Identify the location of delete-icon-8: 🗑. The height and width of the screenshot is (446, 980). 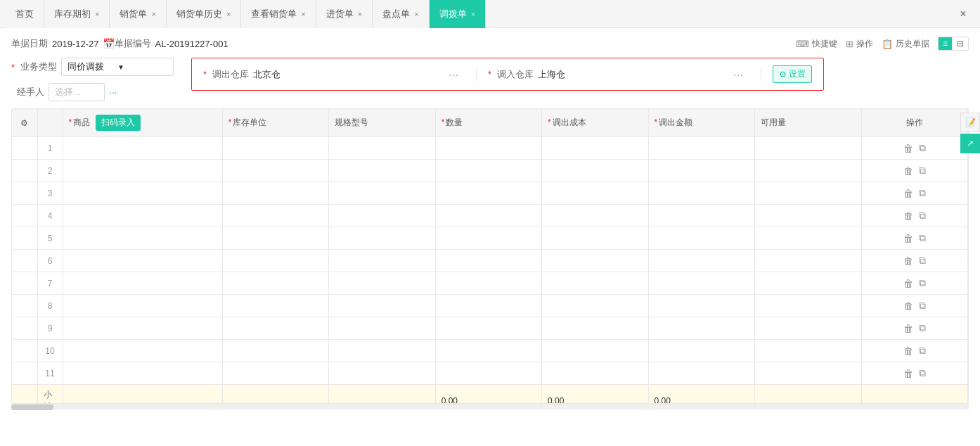
(908, 306).